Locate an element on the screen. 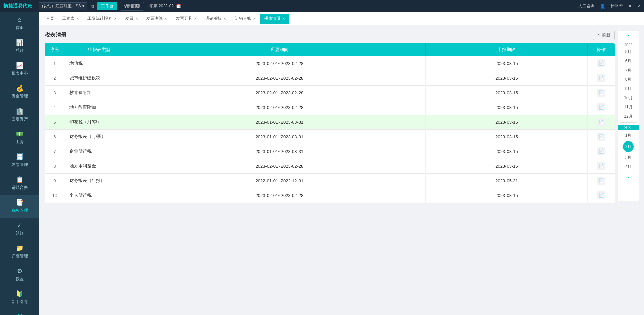 This screenshot has width=644, height=315. tax-icon: 📑 is located at coordinates (20, 202).